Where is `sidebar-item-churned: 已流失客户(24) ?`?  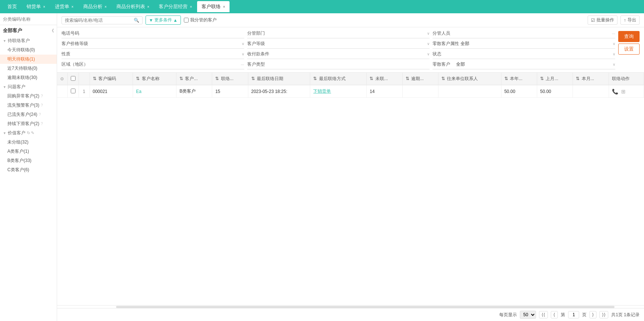 sidebar-item-churned: 已流失客户(24) ? is located at coordinates (28, 114).